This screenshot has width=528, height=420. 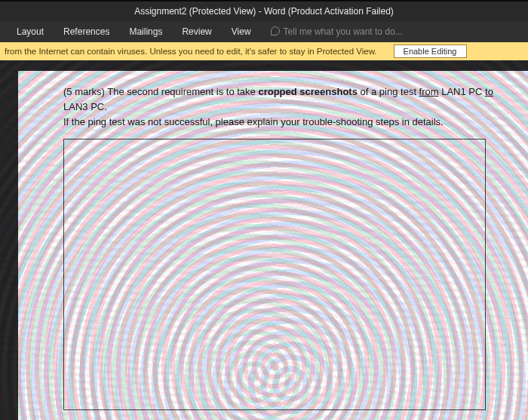 I want to click on tab-mailings: Mailings, so click(x=146, y=32).